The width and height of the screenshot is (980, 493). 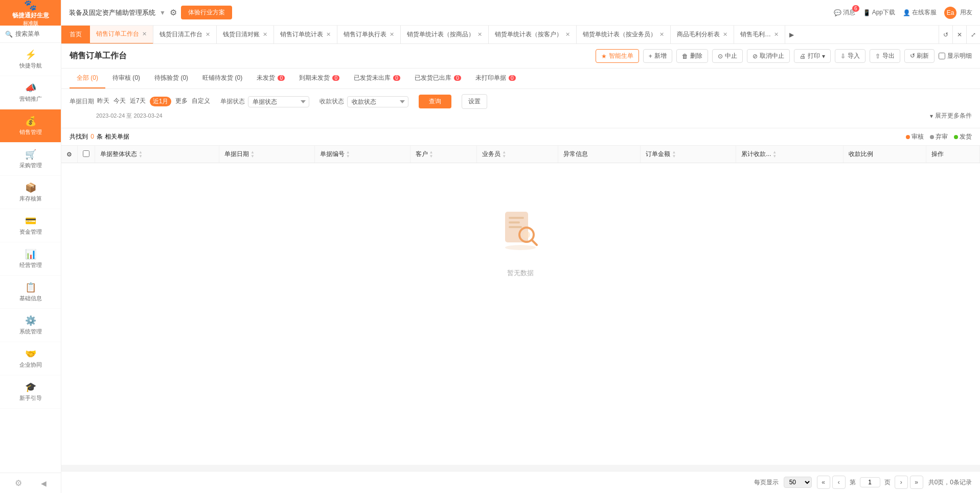 I want to click on date-custom: 自定义, so click(x=201, y=101).